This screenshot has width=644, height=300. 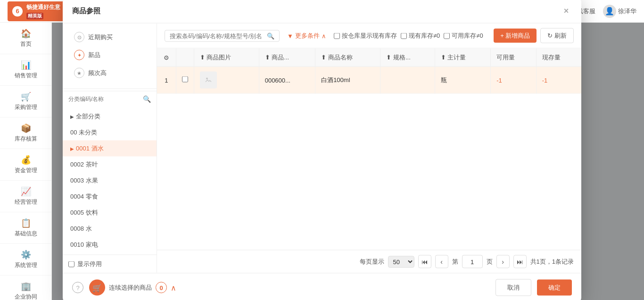 What do you see at coordinates (109, 117) in the screenshot?
I see `all-categories-item: ▶ 全部分类` at bounding box center [109, 117].